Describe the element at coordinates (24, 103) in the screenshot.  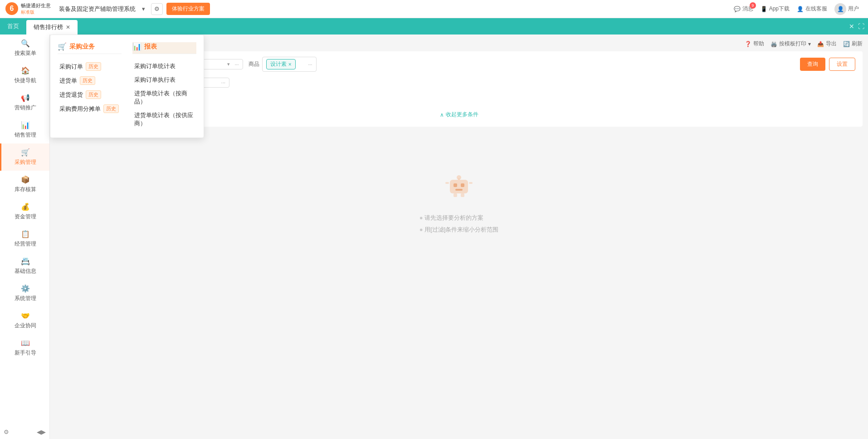
I see `sidebar-item-marketing: 📢 营销推广` at that location.